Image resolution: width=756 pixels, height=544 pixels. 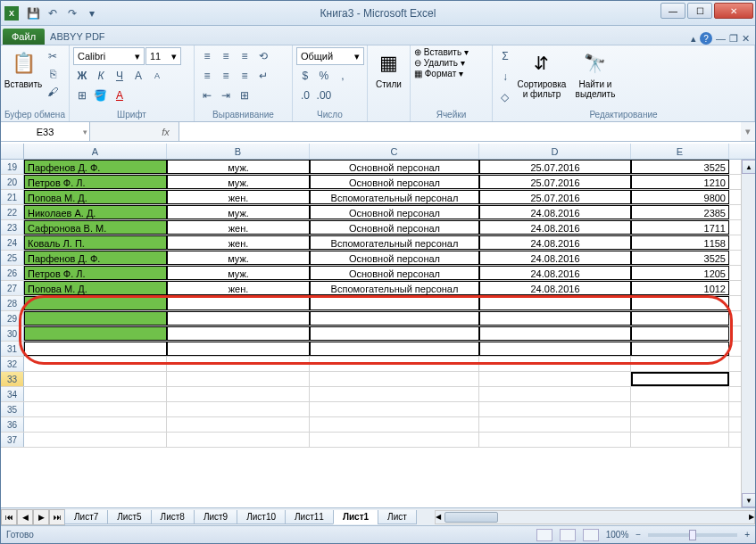 I want to click on fill-button: ↓, so click(x=505, y=77).